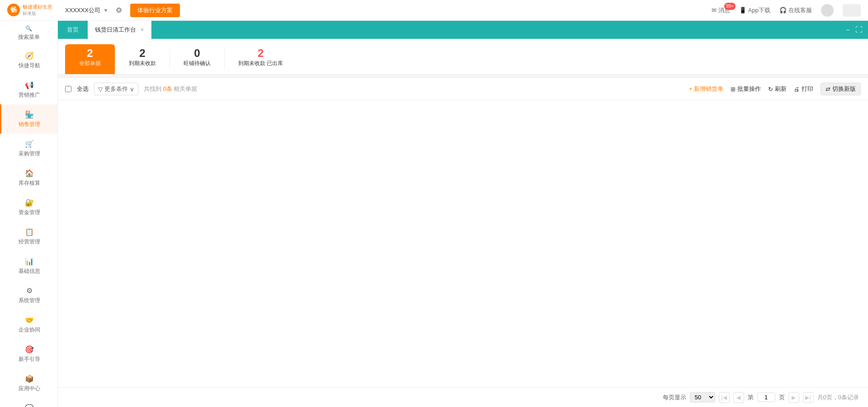  What do you see at coordinates (36, 10) in the screenshot?
I see `logo-area: 畅 畅捷通好生意 标准版` at bounding box center [36, 10].